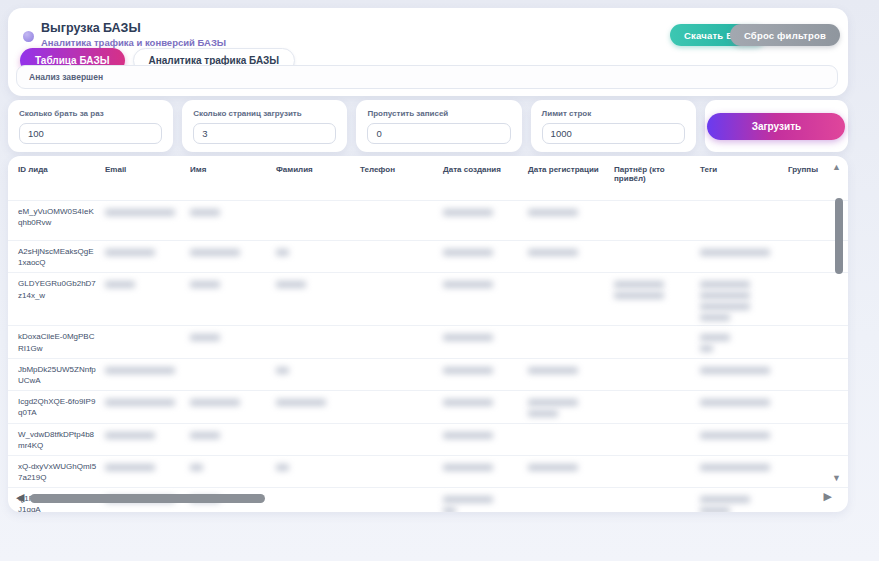 This screenshot has width=879, height=561. Describe the element at coordinates (62, 472) in the screenshot. I see `cell-id: xQ-dxyVxWUGhQmI57a219Q` at that location.